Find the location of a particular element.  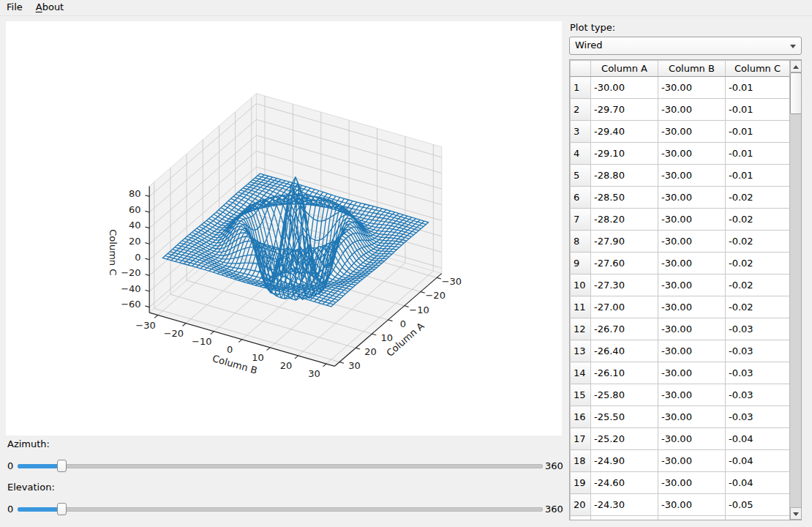

row-number: 14 is located at coordinates (581, 373).